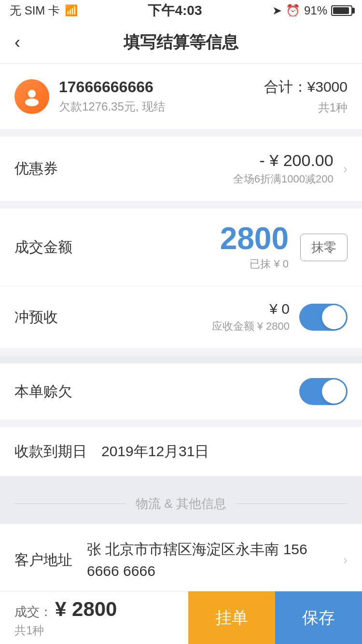  Describe the element at coordinates (36, 169) in the screenshot. I see `coupon-label: 优惠券` at that location.